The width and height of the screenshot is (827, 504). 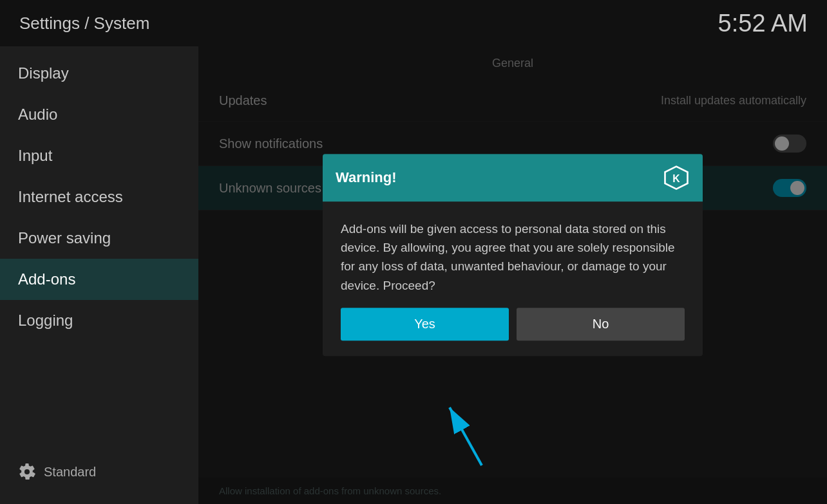 I want to click on page-title: Settings / System, so click(x=84, y=23).